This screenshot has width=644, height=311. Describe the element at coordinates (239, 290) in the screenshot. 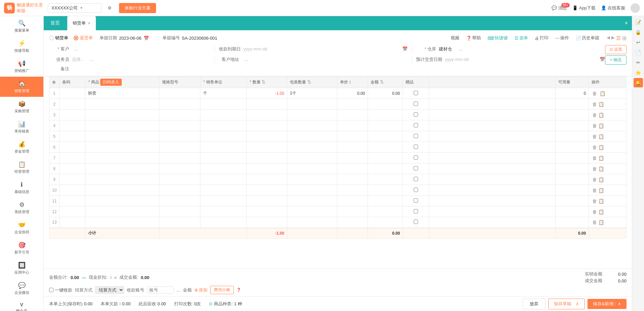

I see `fee-split-info-icon: ❓` at that location.